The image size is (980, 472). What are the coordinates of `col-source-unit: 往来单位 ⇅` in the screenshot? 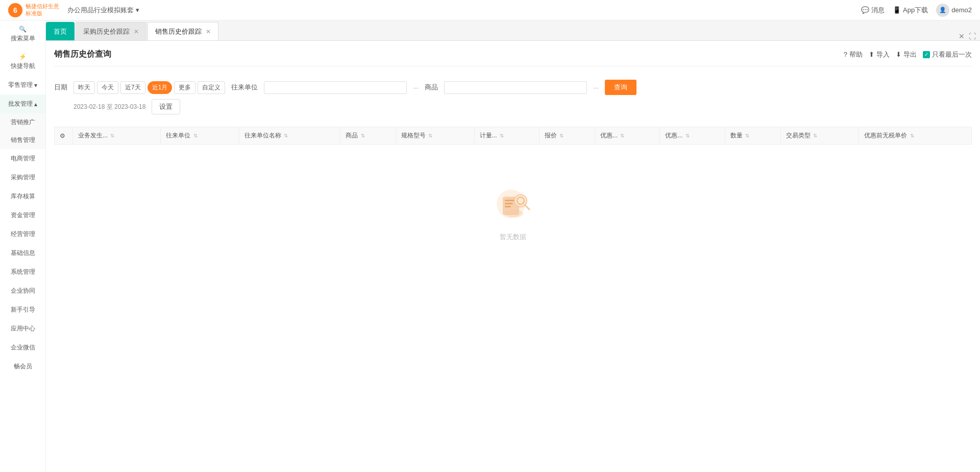 It's located at (200, 136).